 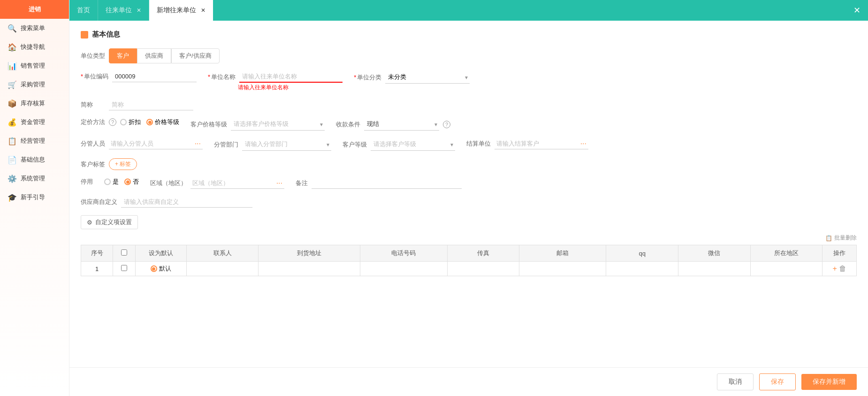 I want to click on radio-circle-default, so click(x=154, y=269).